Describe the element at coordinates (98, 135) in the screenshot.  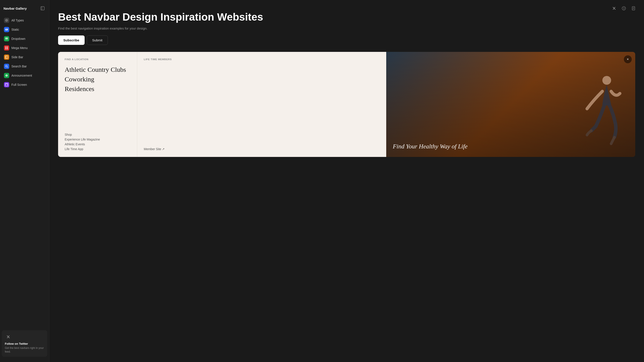
I see `bottom-link-shop: Shop` at that location.